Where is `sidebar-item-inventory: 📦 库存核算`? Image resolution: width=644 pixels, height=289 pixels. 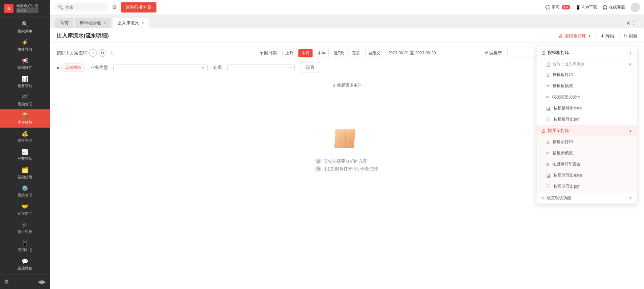
sidebar-item-inventory: 📦 库存核算 is located at coordinates (25, 119).